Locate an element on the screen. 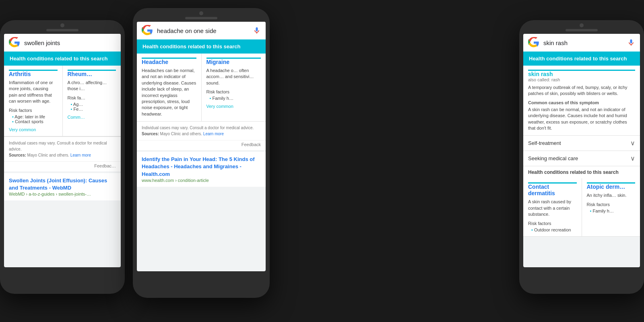 Image resolution: width=644 pixels, height=322 pixels. speaker-right is located at coordinates (582, 30).